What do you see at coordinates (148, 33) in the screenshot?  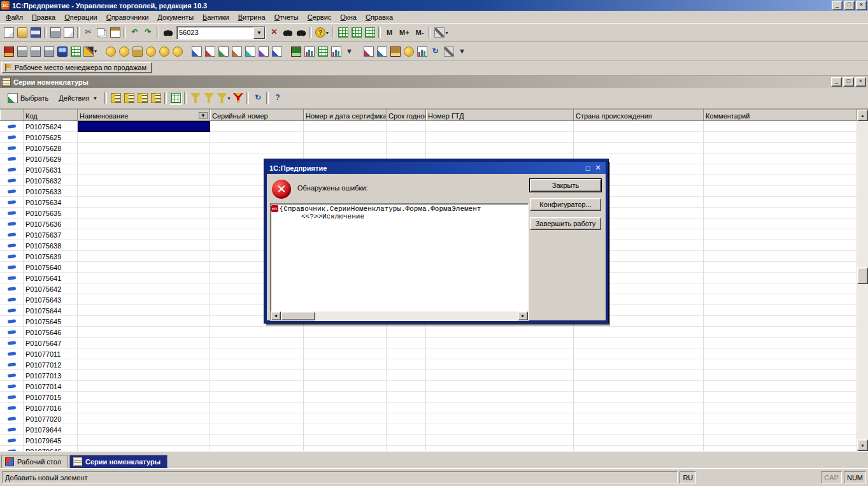 I see `redo-button: ↷` at bounding box center [148, 33].